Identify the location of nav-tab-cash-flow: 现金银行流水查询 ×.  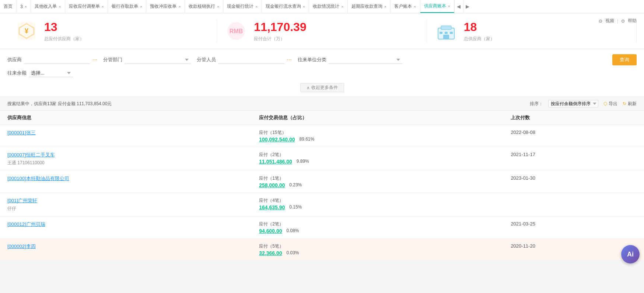
(286, 7).